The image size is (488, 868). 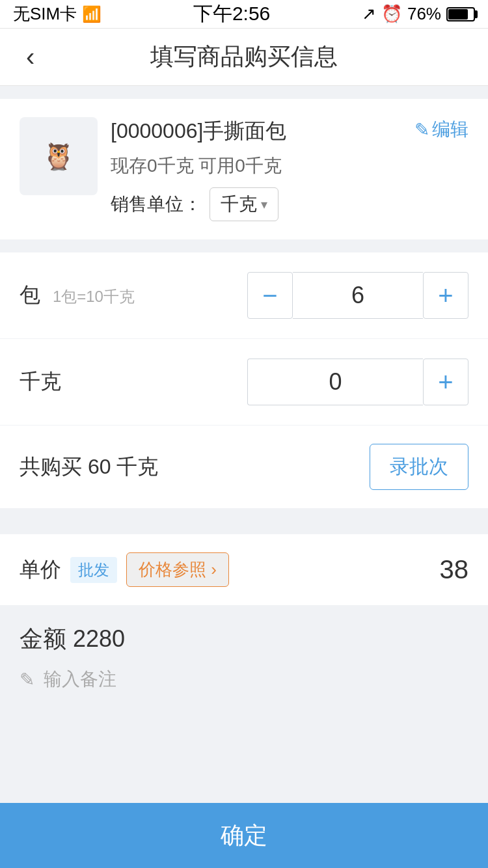 What do you see at coordinates (244, 204) in the screenshot?
I see `unit-select: 千克 ▾` at bounding box center [244, 204].